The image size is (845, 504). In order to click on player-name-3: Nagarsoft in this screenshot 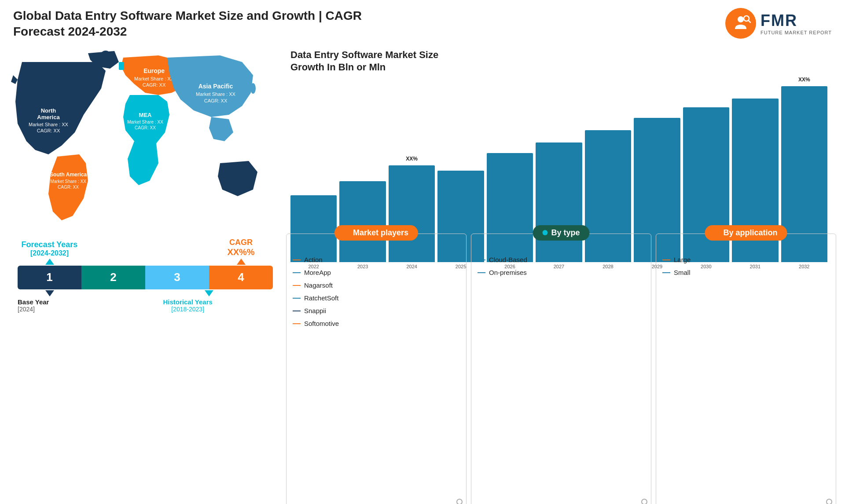, I will do `click(319, 285)`.